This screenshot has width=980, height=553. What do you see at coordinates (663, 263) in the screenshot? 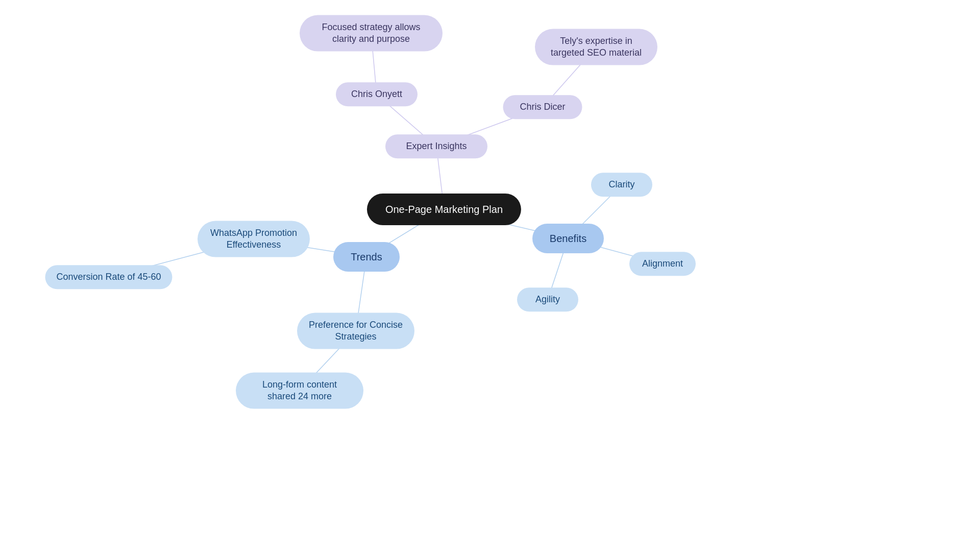
I see `alignment-node: Alignment` at bounding box center [663, 263].